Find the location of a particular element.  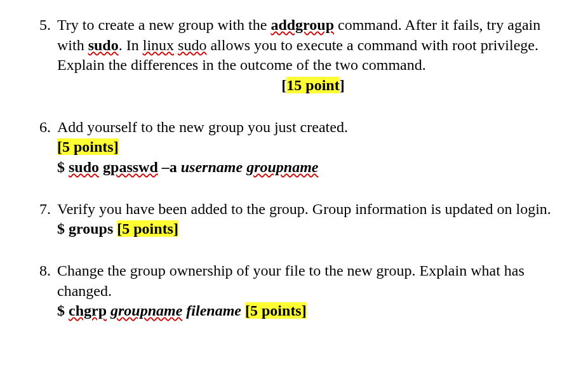

q6-pt-open: [ is located at coordinates (60, 147).